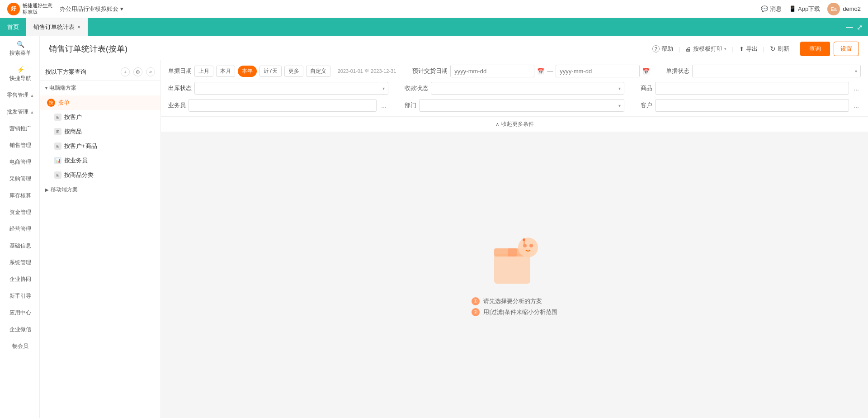  I want to click on pc-solutions-group: ▾ 电脑端方案, so click(100, 88).